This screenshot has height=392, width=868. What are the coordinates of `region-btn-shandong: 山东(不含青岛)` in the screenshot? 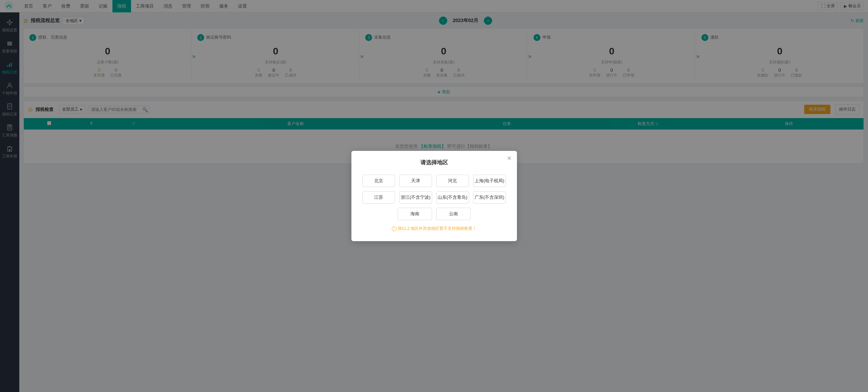 It's located at (452, 197).